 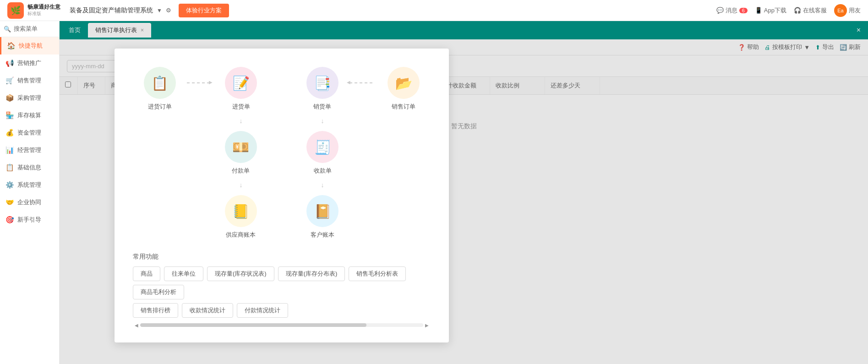 I want to click on common-functions-title: 常用功能, so click(x=282, y=257).